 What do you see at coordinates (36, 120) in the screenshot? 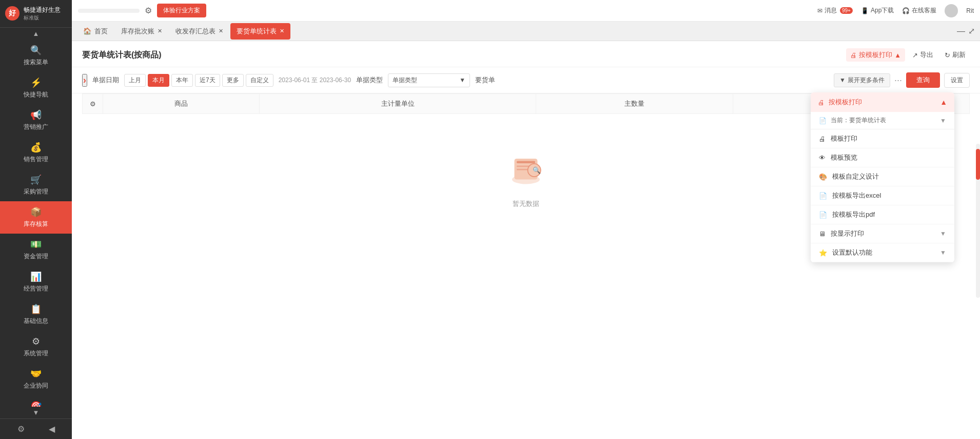
I see `sidebar-item-marketing: 📢 营销推广` at bounding box center [36, 120].